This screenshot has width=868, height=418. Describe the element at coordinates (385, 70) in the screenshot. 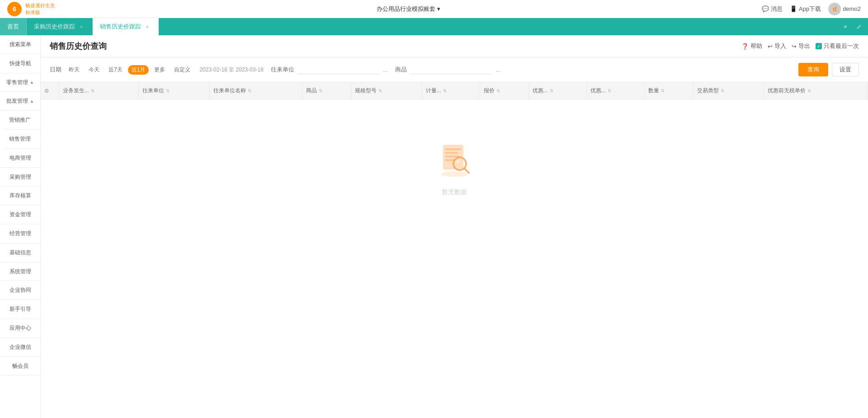

I see `counterparty-ellipsis: ...` at that location.